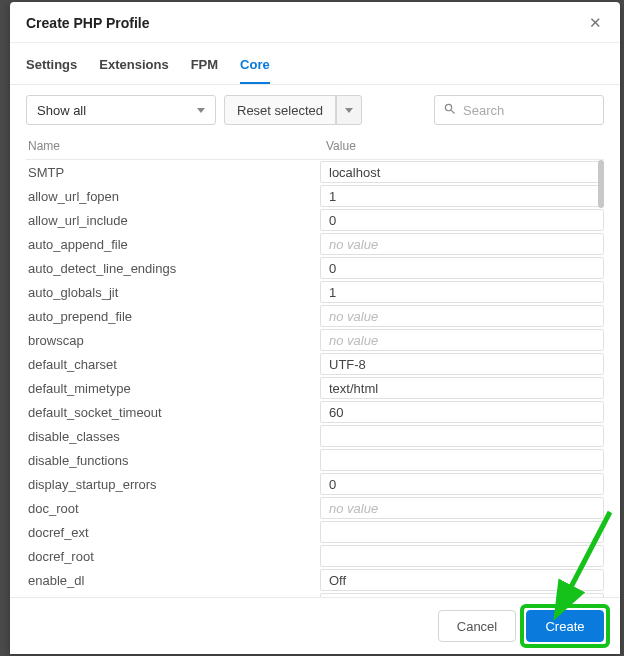 The image size is (624, 656). I want to click on column-value: Value, so click(462, 146).